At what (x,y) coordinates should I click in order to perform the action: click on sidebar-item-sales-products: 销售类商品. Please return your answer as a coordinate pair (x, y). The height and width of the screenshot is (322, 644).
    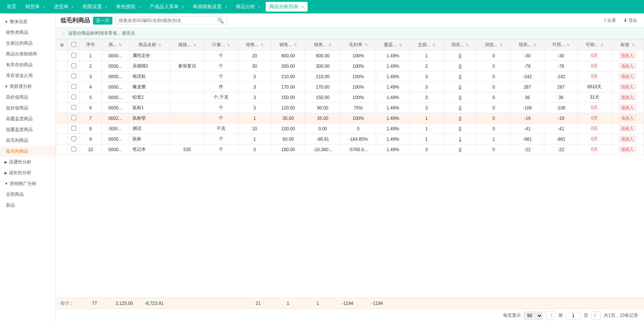
    Looking at the image, I should click on (28, 33).